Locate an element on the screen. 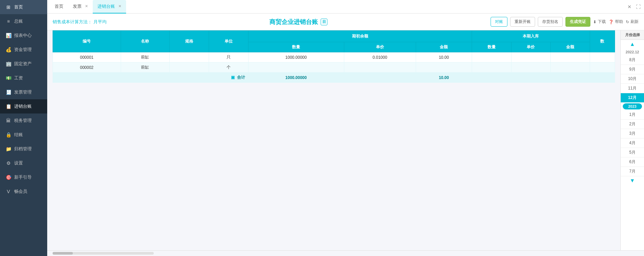 Image resolution: width=644 pixels, height=256 pixels. col-header-init-price: 单价 is located at coordinates (380, 47).